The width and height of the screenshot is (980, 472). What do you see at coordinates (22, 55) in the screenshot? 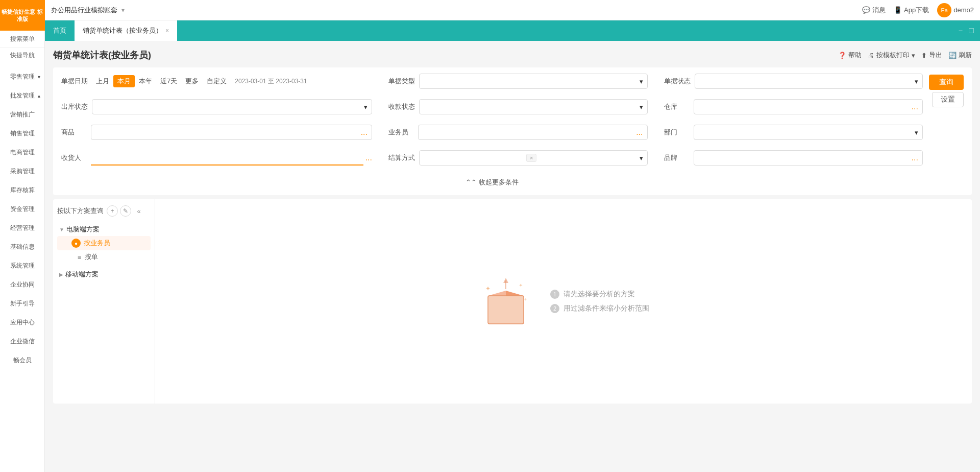
I see `sidebar-quicknav: 快捷导航` at bounding box center [22, 55].